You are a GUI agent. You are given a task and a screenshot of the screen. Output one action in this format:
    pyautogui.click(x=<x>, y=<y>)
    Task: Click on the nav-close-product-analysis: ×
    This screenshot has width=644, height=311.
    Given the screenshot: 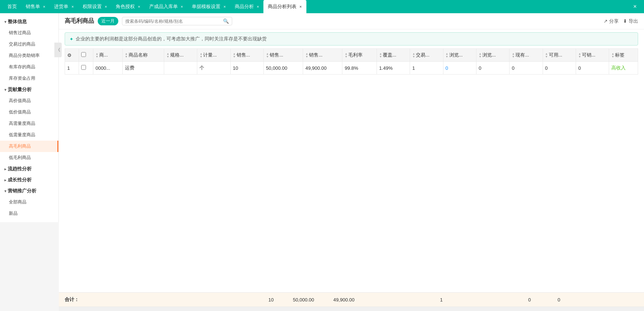 What is the action you would take?
    pyautogui.click(x=258, y=7)
    